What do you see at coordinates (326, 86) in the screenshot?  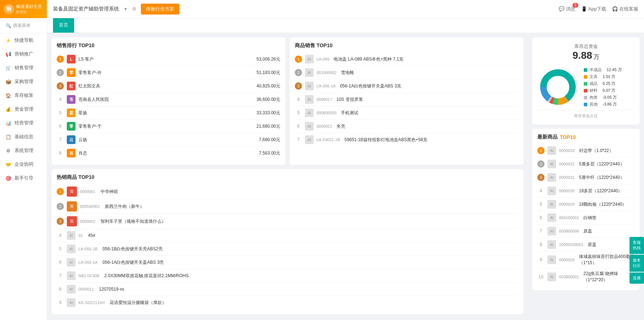 I see `product-code: LA-056-1A` at bounding box center [326, 86].